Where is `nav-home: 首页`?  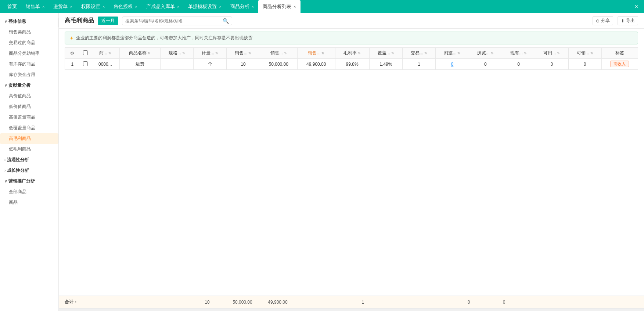
nav-home: 首页 is located at coordinates (12, 7).